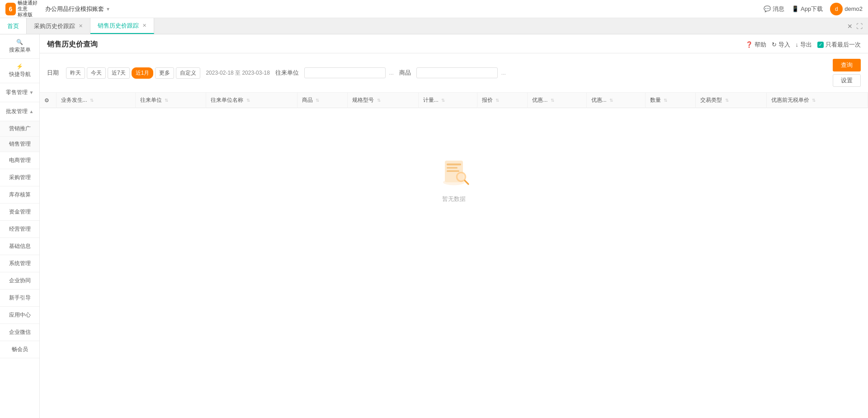 This screenshot has height=418, width=868. What do you see at coordinates (503, 100) in the screenshot?
I see `table-col-quote: 报价 ⇅` at bounding box center [503, 100].